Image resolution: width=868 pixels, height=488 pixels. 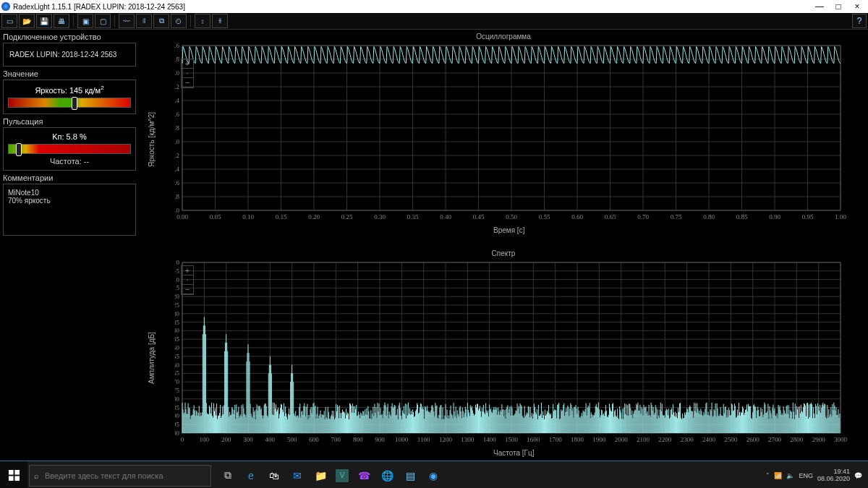 What do you see at coordinates (514, 453) in the screenshot?
I see `spectrum-xlabel: Частота [Гц]` at bounding box center [514, 453].